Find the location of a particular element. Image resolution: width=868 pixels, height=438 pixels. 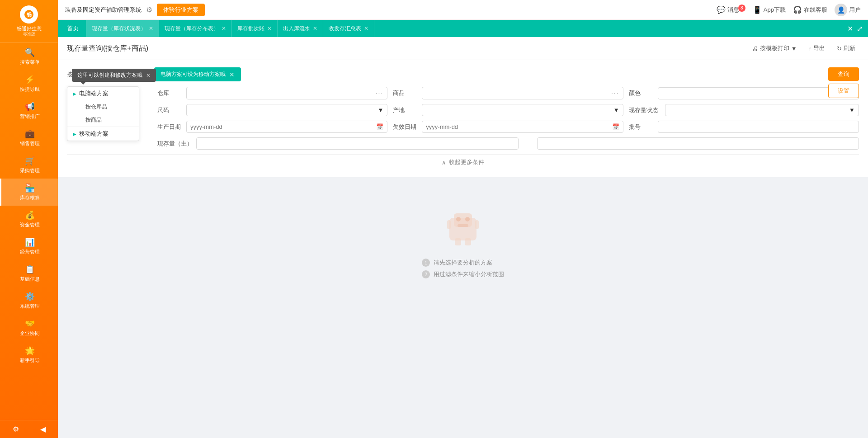

export-icon: ↑ is located at coordinates (810, 49).